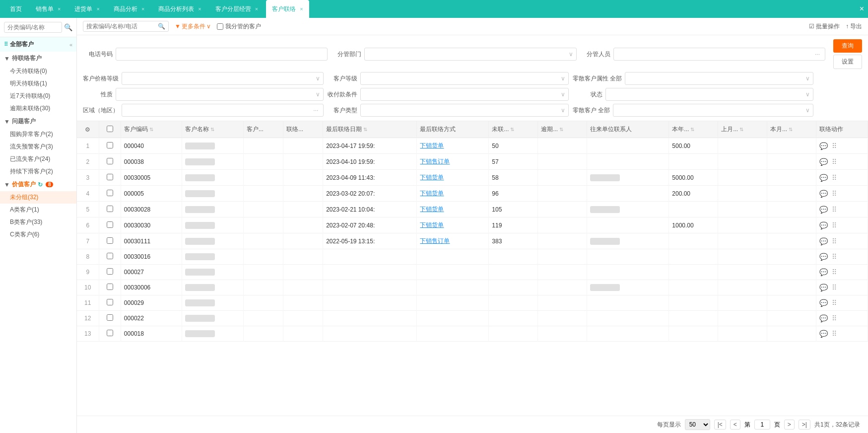 The image size is (868, 433). I want to click on first-page-button: |<, so click(720, 425).